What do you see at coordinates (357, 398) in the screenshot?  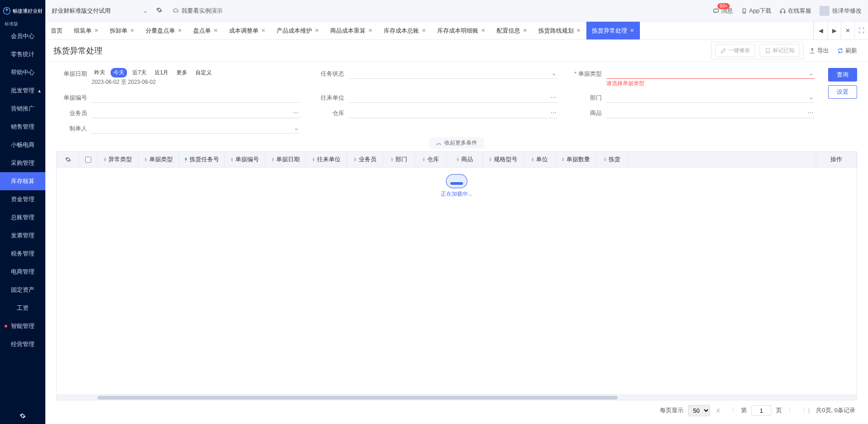 I see `scrollbar-thumb` at bounding box center [357, 398].